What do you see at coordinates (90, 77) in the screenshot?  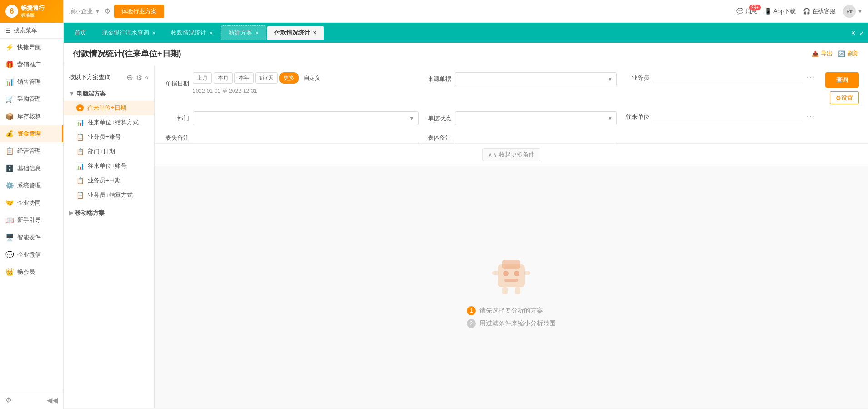 I see `scheme-panel-title: 按以下方案查询` at bounding box center [90, 77].